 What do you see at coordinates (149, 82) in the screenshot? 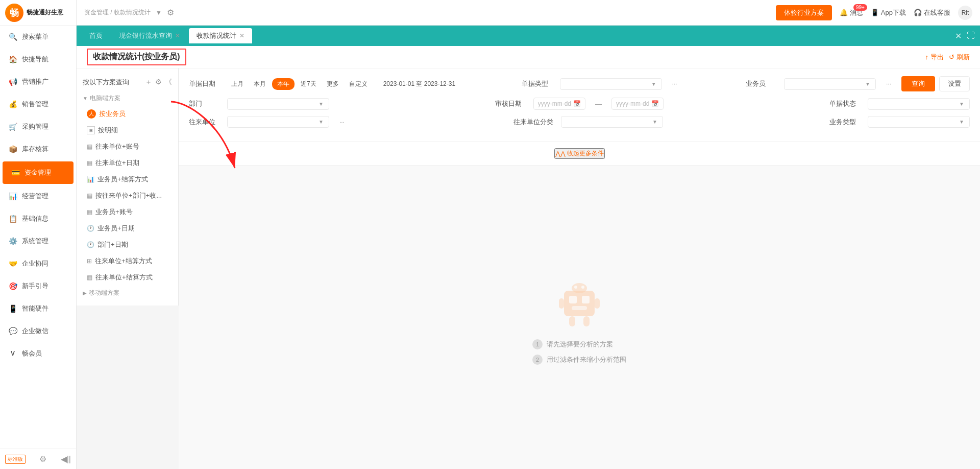
I see `add-scheme-icon: ＋` at bounding box center [149, 82].